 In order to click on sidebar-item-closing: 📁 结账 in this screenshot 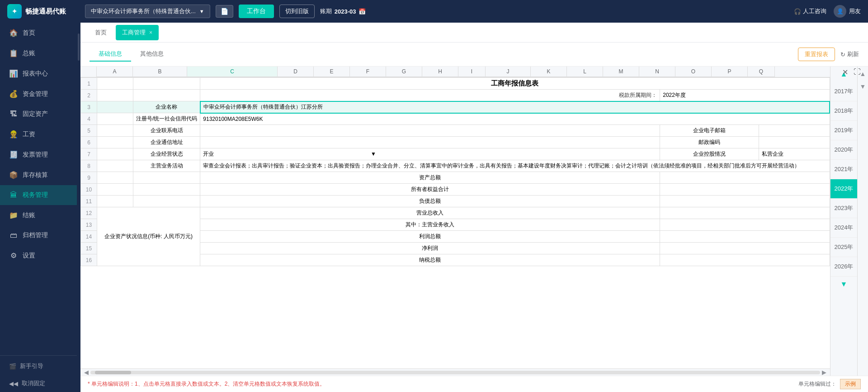, I will do `click(38, 215)`.